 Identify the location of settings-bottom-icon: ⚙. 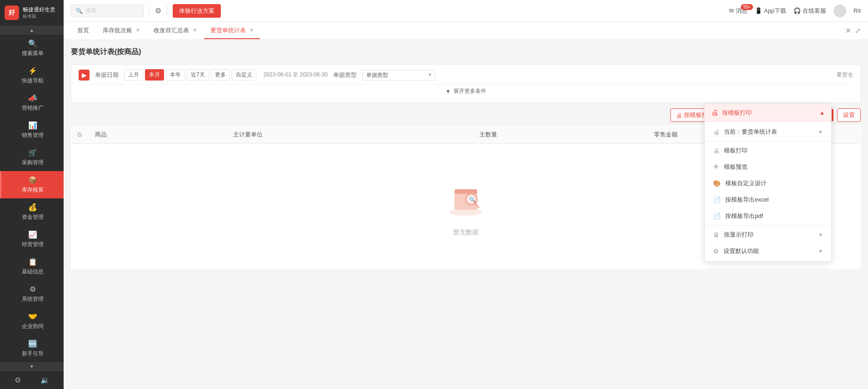
(18, 380).